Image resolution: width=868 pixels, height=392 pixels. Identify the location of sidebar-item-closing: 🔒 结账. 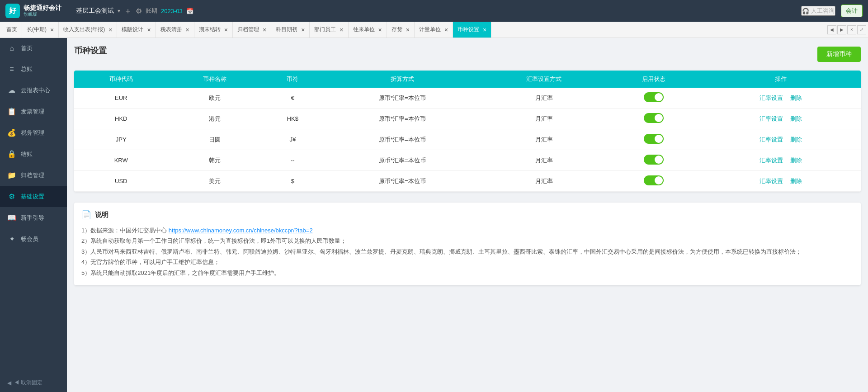
(33, 154).